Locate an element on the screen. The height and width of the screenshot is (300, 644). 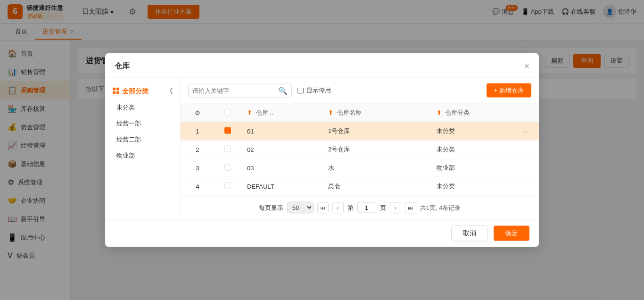
category-item-uncategorized: 未分类 is located at coordinates (142, 108).